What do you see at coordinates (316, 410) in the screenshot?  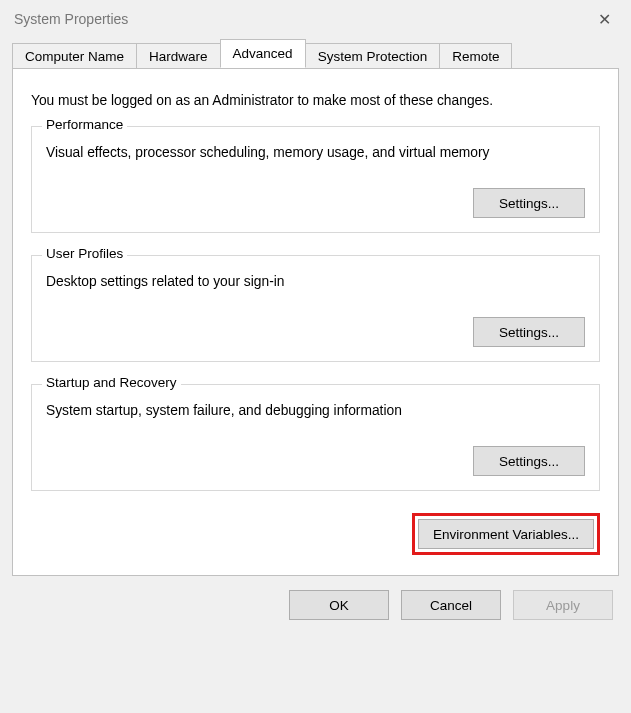 I see `startup-recovery-group-desc: System startup, system failure, and debu…` at bounding box center [316, 410].